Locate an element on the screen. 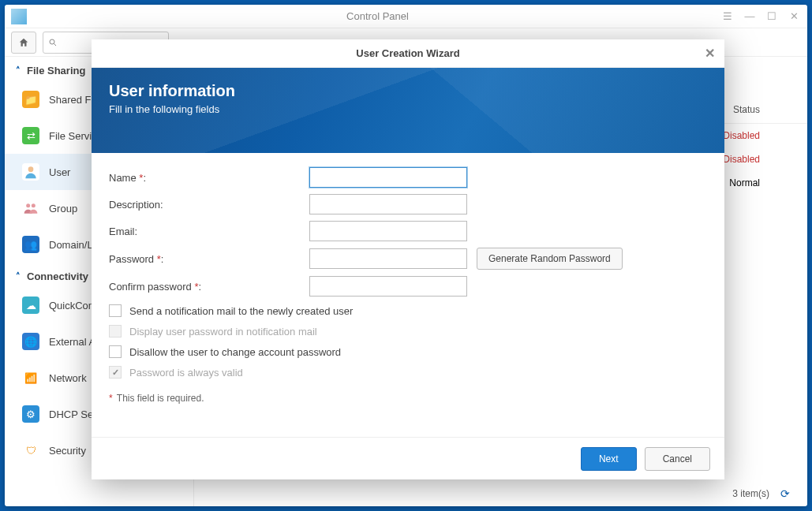 Image resolution: width=812 pixels, height=511 pixels. sidebar-item-label: Group is located at coordinates (63, 208).